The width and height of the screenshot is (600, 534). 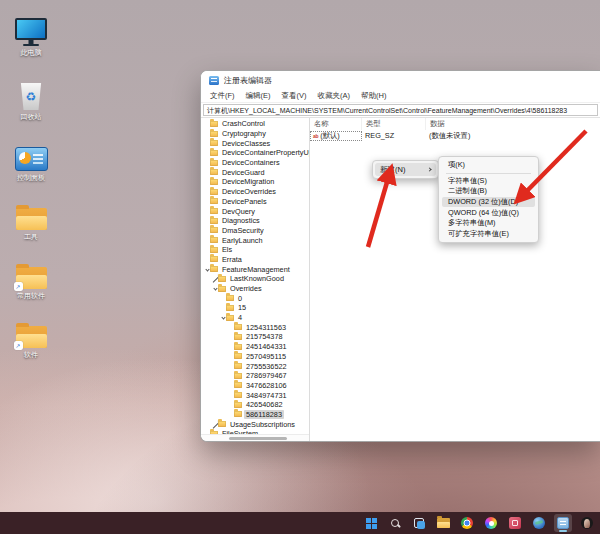 What do you see at coordinates (244, 202) in the screenshot?
I see `tree-item-label: DevicePanels` at bounding box center [244, 202].